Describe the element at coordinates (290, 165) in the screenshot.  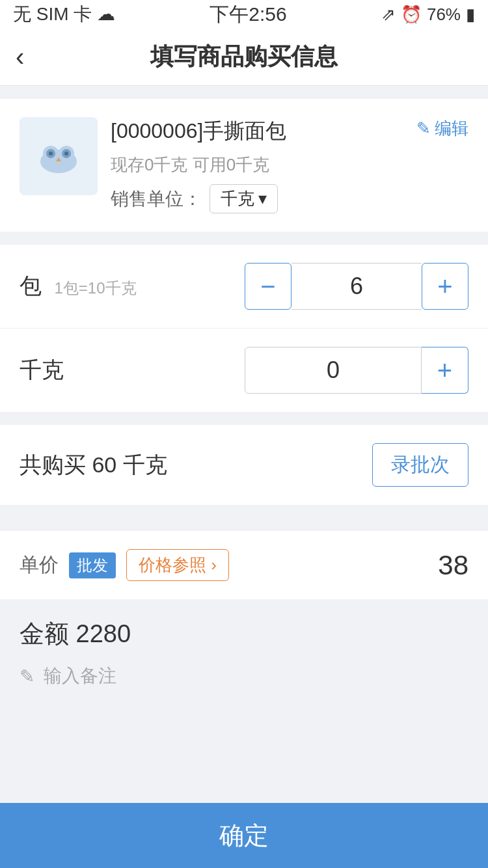
I see `product-info: [0000006]手撕面包 现存0千克 可用0千克 销售单位： 千克 ▾` at that location.